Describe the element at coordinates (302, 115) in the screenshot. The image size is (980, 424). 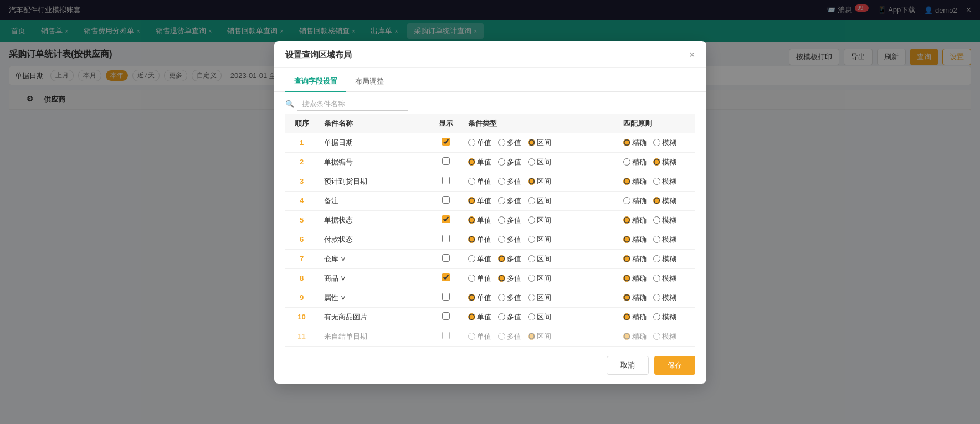
I see `col-seq: 顺序` at that location.